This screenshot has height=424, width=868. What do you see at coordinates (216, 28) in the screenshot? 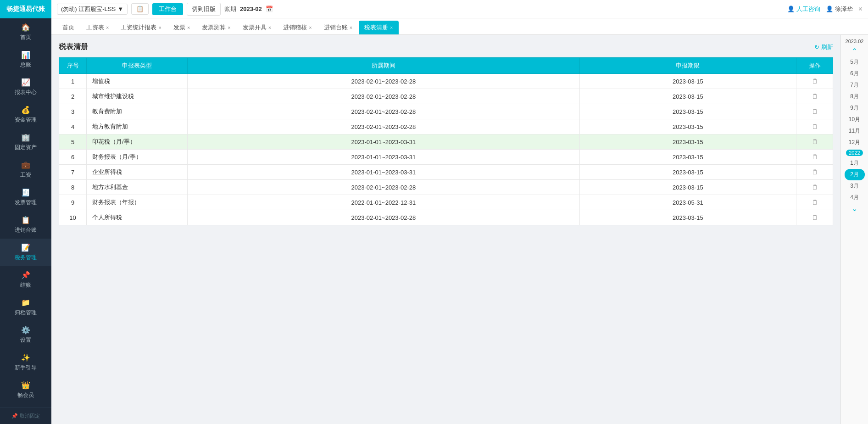
I see `tab-invoice-calc: 发票测算 ×` at bounding box center [216, 28].